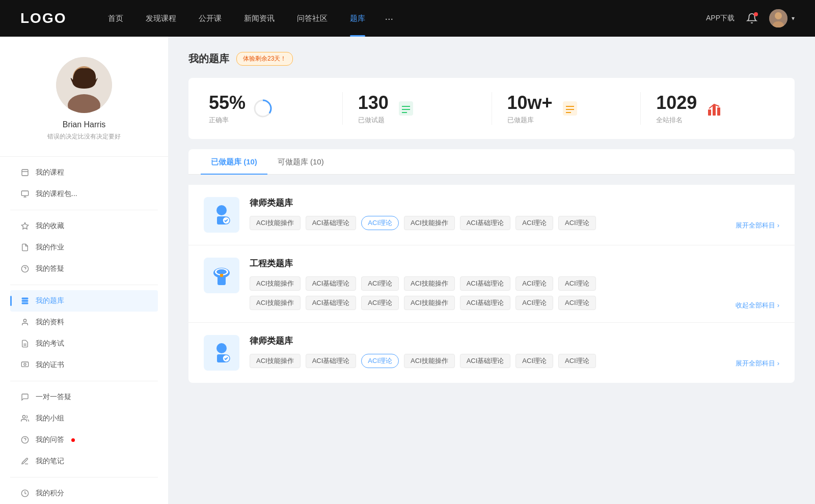 The height and width of the screenshot is (504, 815). What do you see at coordinates (84, 173) in the screenshot?
I see `sidebar-item-mycourse: 我的课程` at bounding box center [84, 173].